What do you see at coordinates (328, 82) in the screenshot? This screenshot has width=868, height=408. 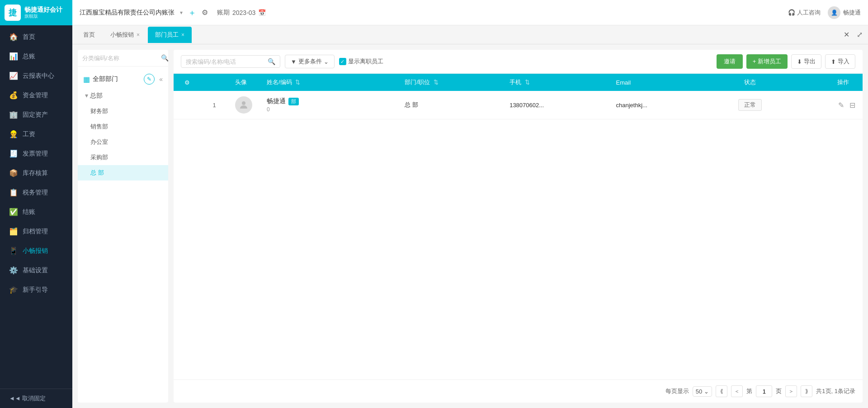 I see `col-name-code: 姓名/编码 ⇅` at bounding box center [328, 82].